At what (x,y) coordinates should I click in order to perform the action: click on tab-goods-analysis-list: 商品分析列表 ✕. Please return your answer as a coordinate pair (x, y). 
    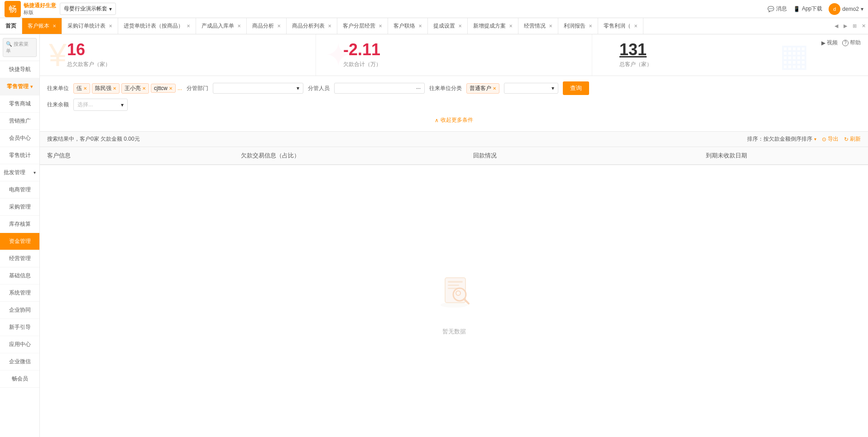
    Looking at the image, I should click on (312, 26).